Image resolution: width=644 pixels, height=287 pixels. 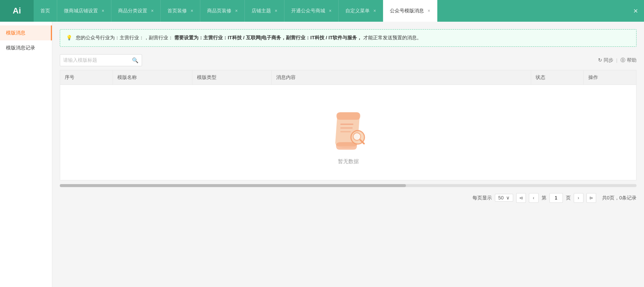 What do you see at coordinates (219, 11) in the screenshot?
I see `tab-label-product-decoration: 商品页装修` at bounding box center [219, 11].